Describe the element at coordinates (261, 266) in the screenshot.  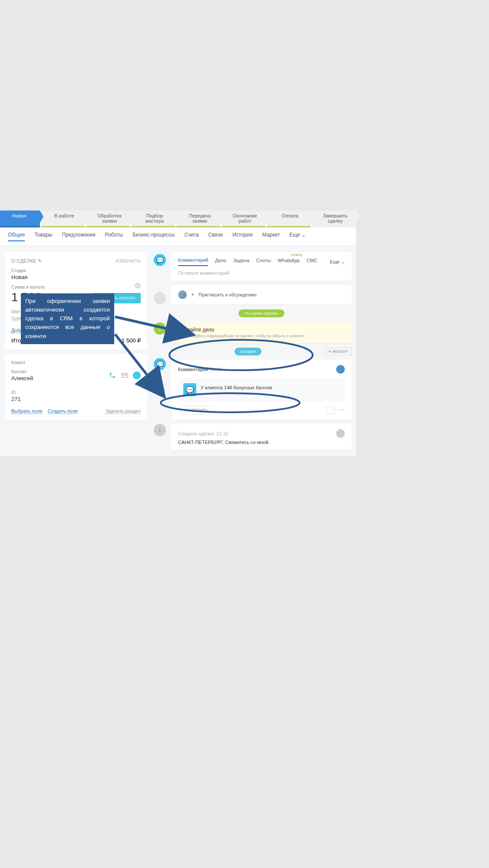
I see `comment-composer-panel: Комментарий Дело Задача Слоты WhatsAppНО…` at that location.